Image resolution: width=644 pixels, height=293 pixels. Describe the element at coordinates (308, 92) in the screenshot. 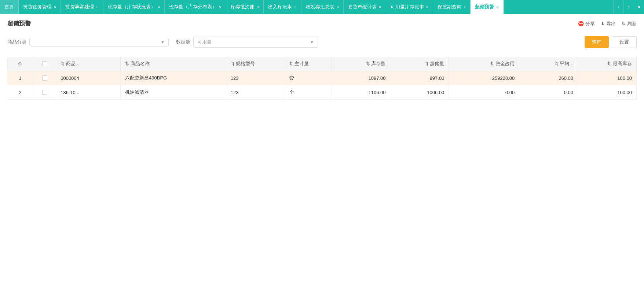

I see `cell-unit: 个` at that location.